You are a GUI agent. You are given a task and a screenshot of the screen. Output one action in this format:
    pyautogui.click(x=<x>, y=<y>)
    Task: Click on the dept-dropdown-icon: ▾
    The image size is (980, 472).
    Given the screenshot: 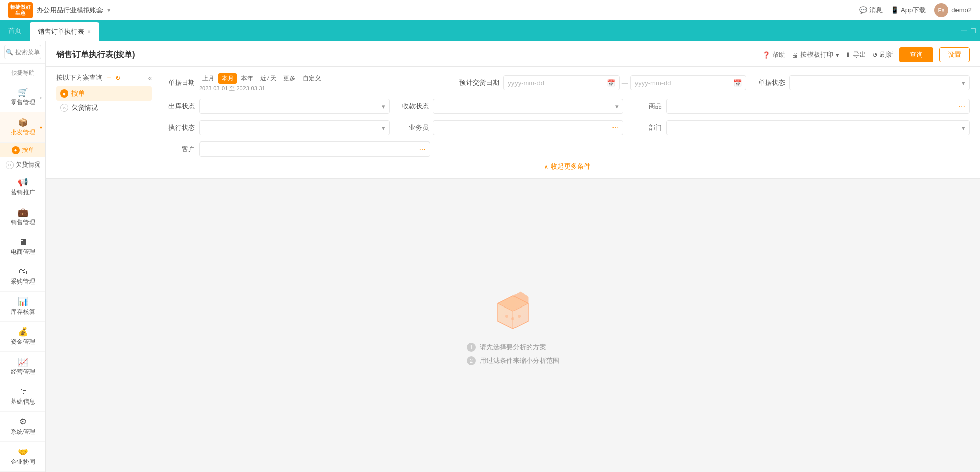 What is the action you would take?
    pyautogui.click(x=964, y=128)
    